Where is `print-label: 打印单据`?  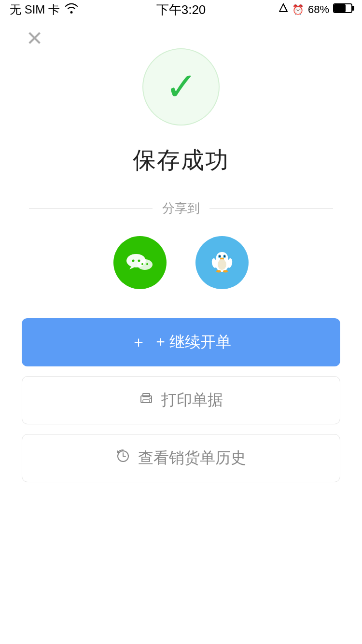
print-label: 打印单据 is located at coordinates (192, 400).